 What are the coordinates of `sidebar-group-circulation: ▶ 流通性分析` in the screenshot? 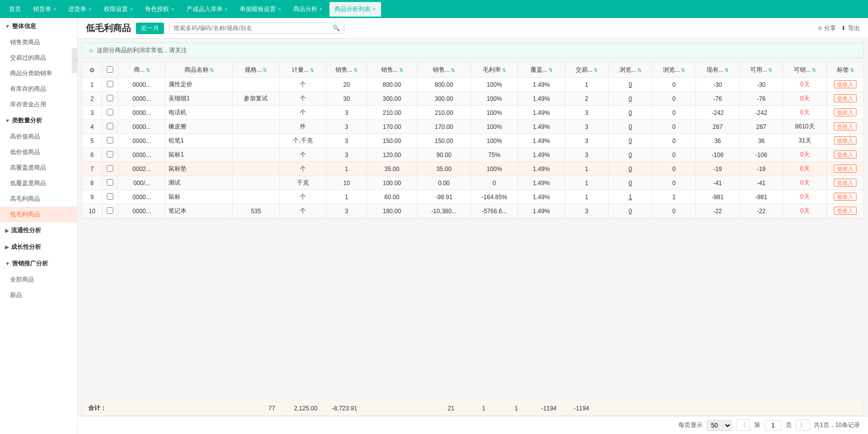 It's located at (39, 231).